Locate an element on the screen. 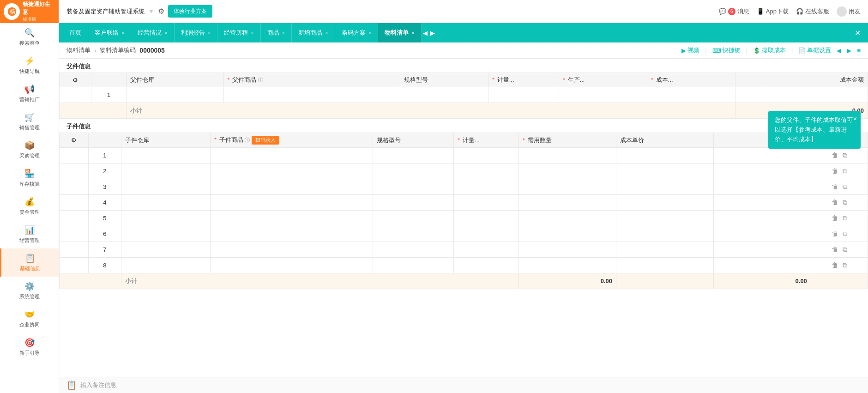 This screenshot has height=393, width=868. service-item: 🎧 在线客服 is located at coordinates (813, 12).